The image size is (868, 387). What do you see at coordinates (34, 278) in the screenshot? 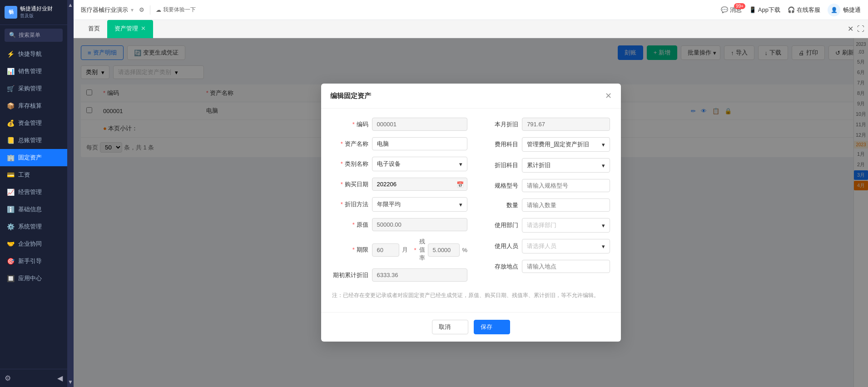
I see `sidebar-item-app-center: 🔲 应用中心` at bounding box center [34, 278].